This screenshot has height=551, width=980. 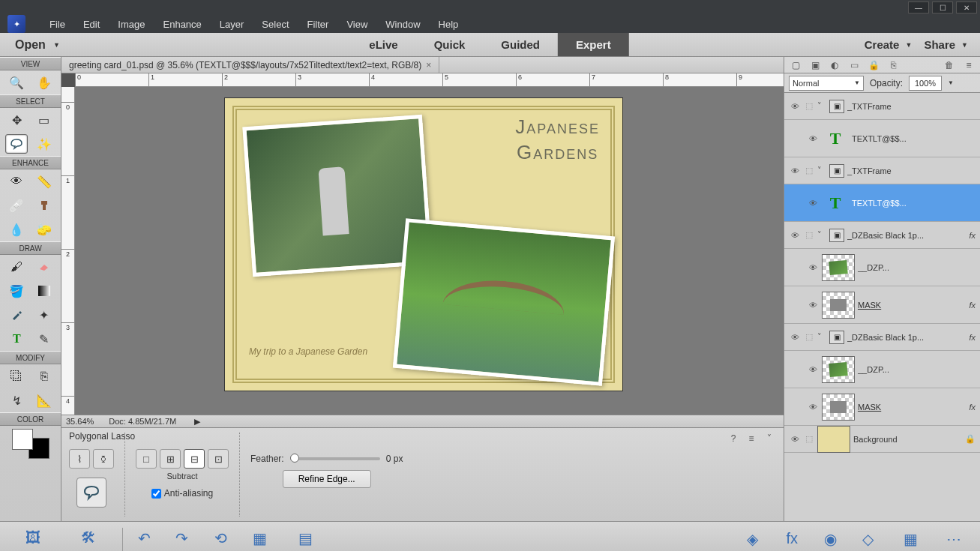 I want to click on text-tool: T, so click(x=16, y=339).